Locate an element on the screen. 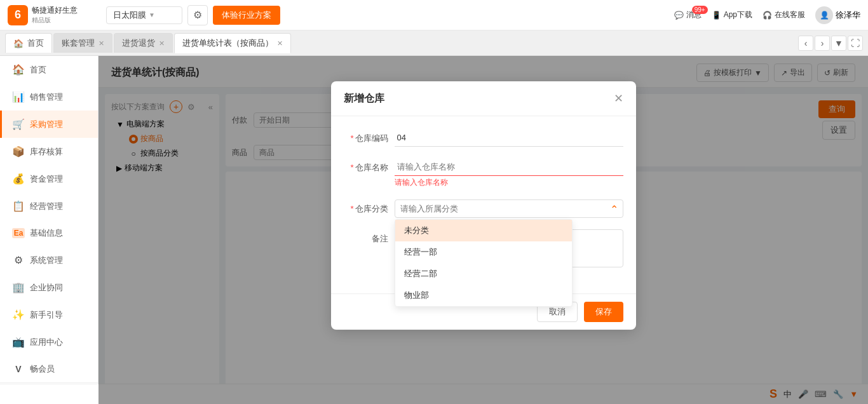  inventory-sidebar-icon: 📦 is located at coordinates (18, 151).